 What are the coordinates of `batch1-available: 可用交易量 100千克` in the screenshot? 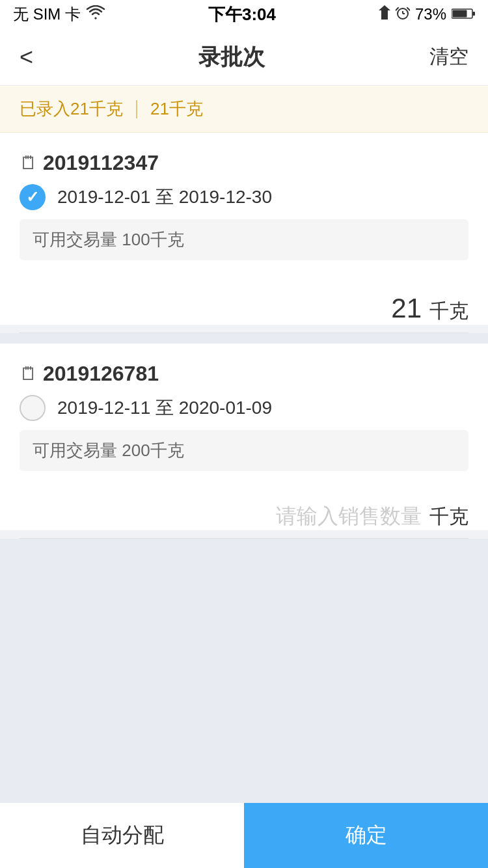 It's located at (244, 239).